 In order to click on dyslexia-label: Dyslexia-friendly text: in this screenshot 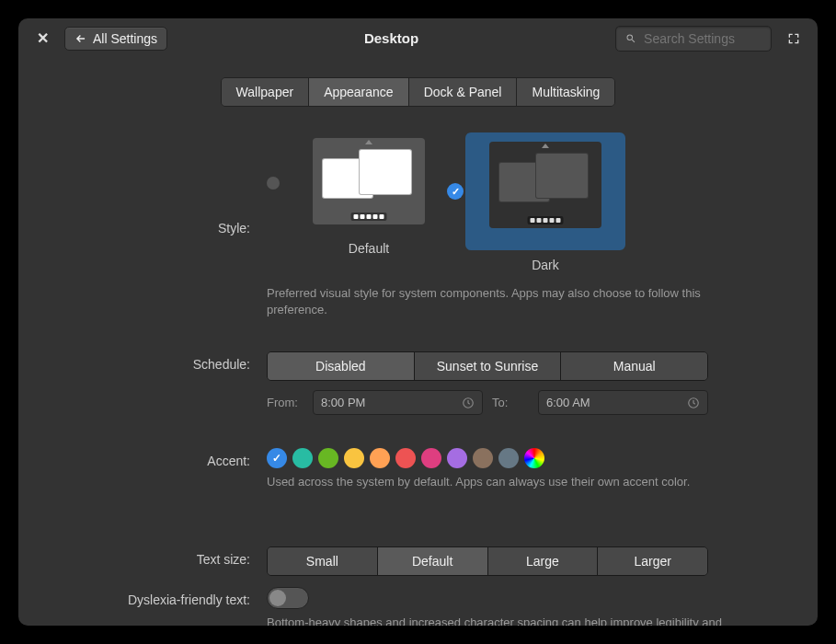, I will do `click(175, 597)`.